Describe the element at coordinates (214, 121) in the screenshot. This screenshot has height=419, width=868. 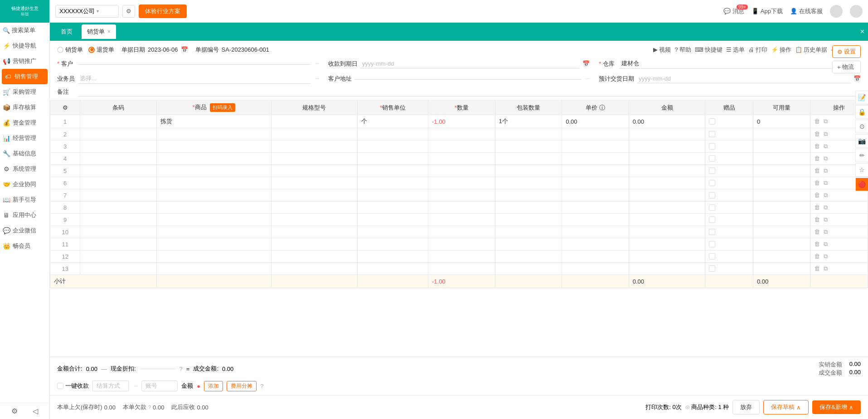
I see `row-goods-0: 拣货` at that location.